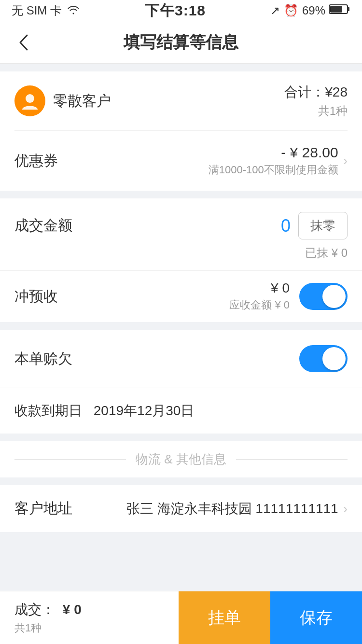 The width and height of the screenshot is (362, 644). Describe the element at coordinates (46, 11) in the screenshot. I see `status-left: 无 SIM 卡` at that location.